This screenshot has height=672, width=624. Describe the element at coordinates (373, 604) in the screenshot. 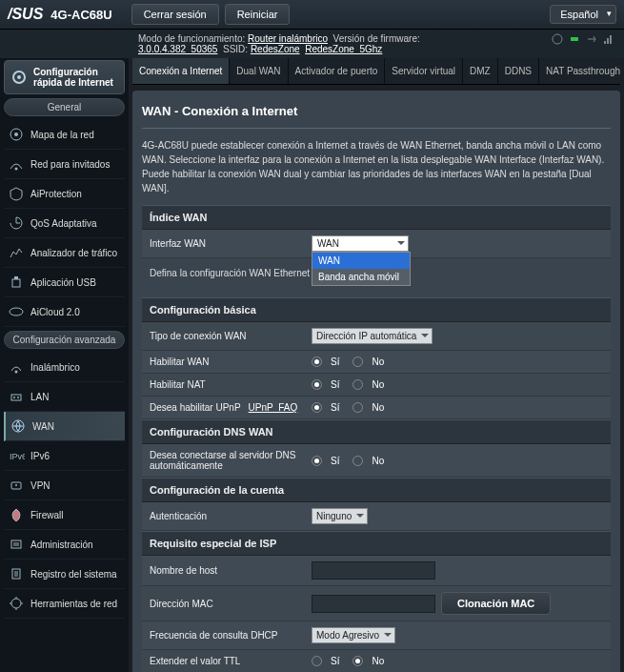

I see `mac-input` at that location.